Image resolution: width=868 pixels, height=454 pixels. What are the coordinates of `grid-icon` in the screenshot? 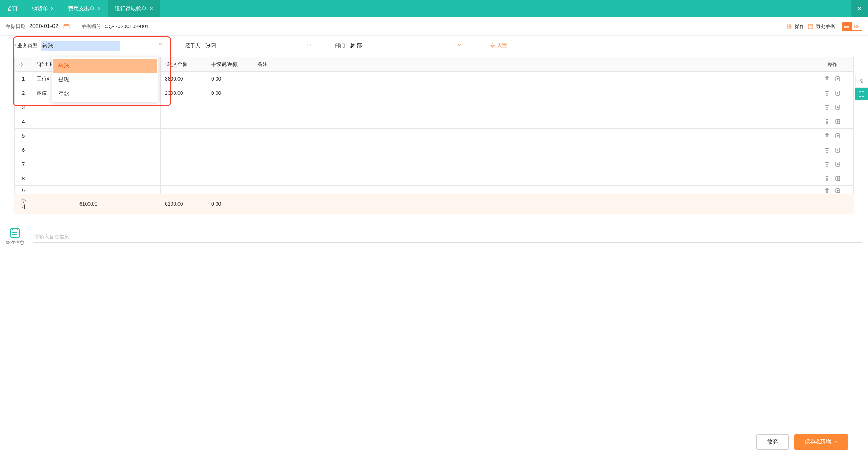 It's located at (790, 26).